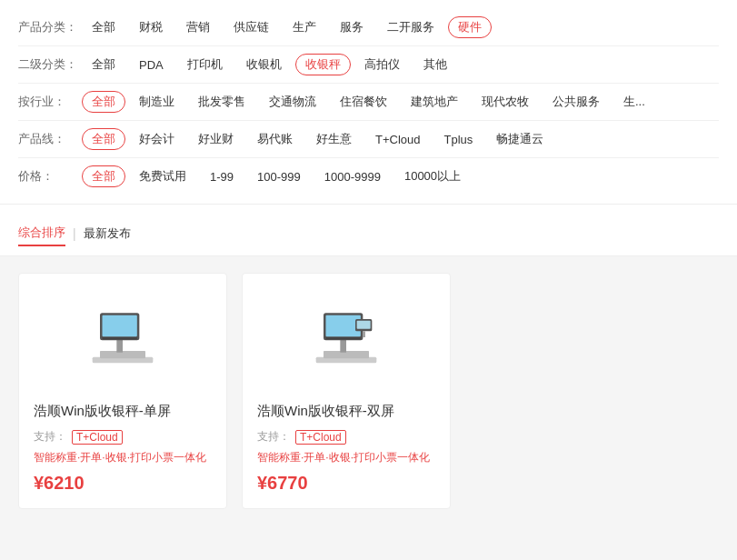 The height and width of the screenshot is (560, 737). Describe the element at coordinates (269, 65) in the screenshot. I see `filter-items-sub-category: 全部 PDA 打印机 收银机 收银秤 高拍仪 其他` at that location.